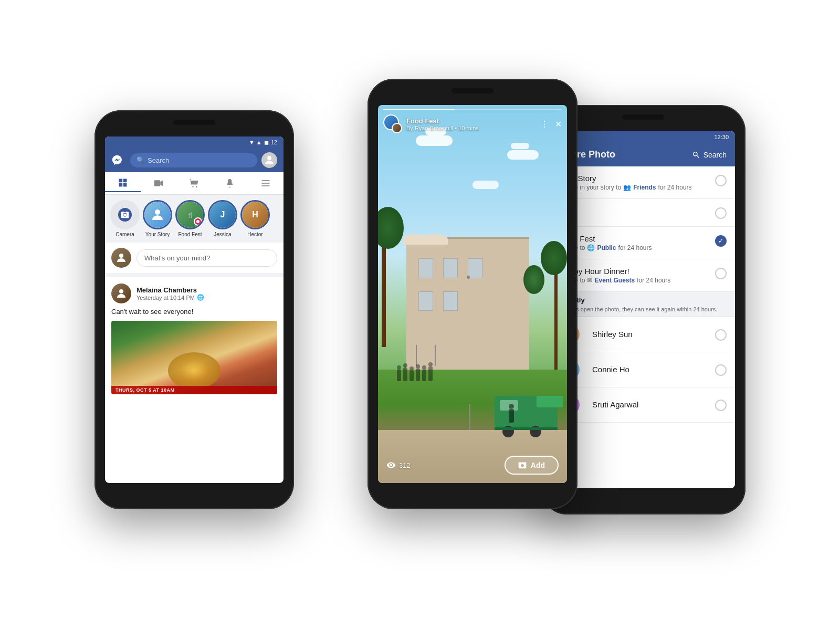  What do you see at coordinates (170, 290) in the screenshot?
I see `post-author-name: Melaina Chambers` at bounding box center [170, 290].